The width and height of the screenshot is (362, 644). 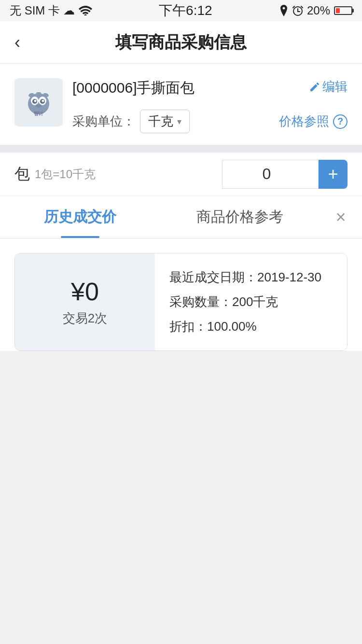 What do you see at coordinates (333, 174) in the screenshot?
I see `quantity-plus-button: +` at bounding box center [333, 174].